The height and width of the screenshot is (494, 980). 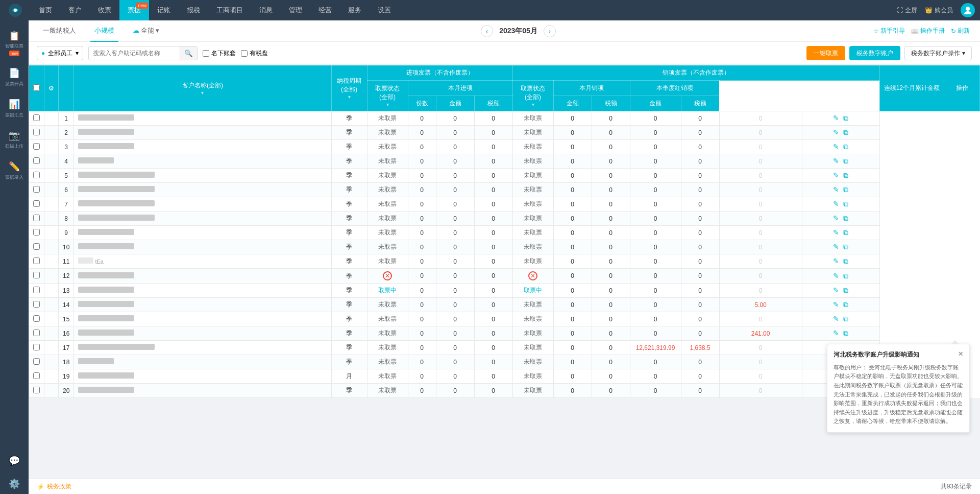 What do you see at coordinates (14, 461) in the screenshot?
I see `sidebar-item-chat: 💬` at bounding box center [14, 461].